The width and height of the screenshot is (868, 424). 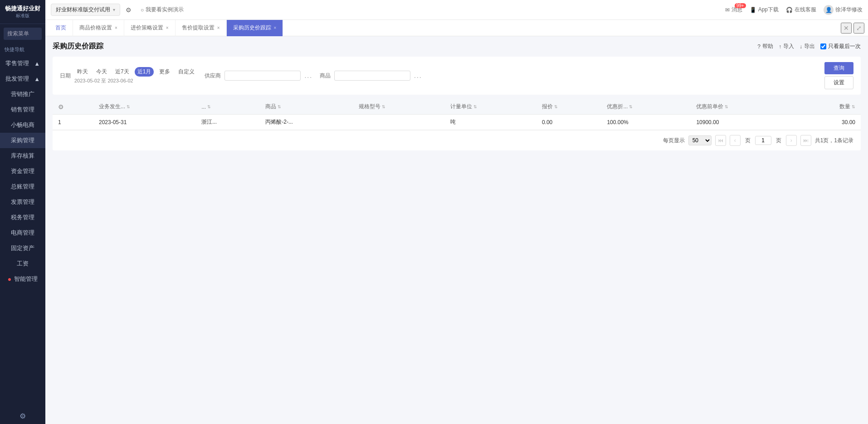 I want to click on th-pre-discount-price: 优惠前单价 ⇅, so click(x=743, y=107).